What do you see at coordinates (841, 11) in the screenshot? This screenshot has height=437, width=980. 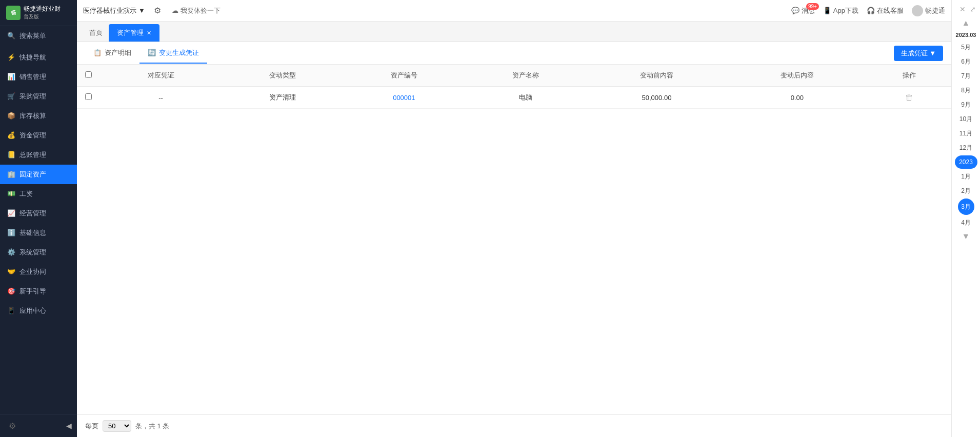 I see `app-download-button: 📱 App下载` at bounding box center [841, 11].